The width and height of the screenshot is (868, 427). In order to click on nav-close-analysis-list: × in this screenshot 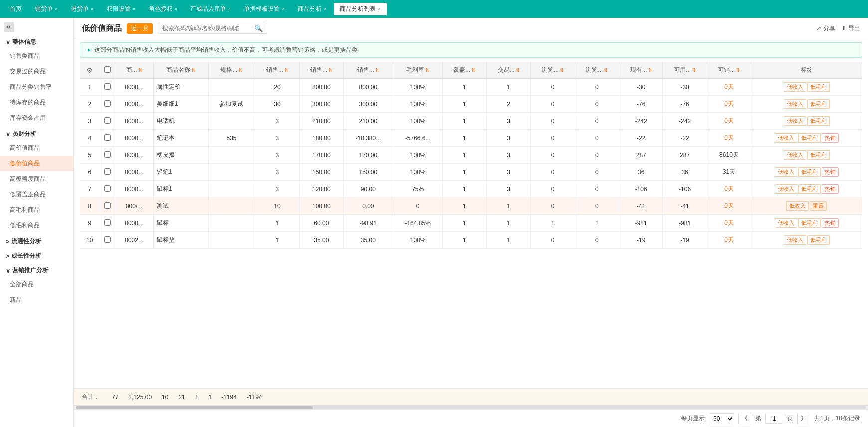, I will do `click(379, 9)`.